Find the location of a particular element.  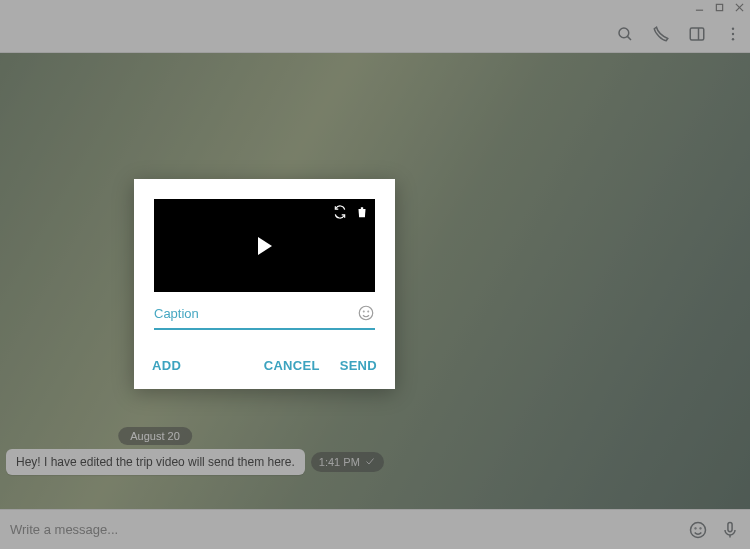

modal-actions: ADD CANCEL SEND is located at coordinates (264, 366).